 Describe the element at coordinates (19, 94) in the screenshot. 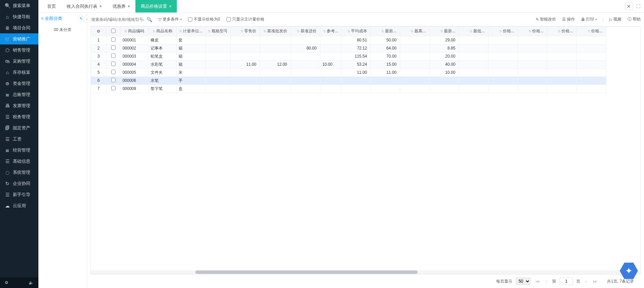

I see `sidebar-item: ≣总账管理` at that location.